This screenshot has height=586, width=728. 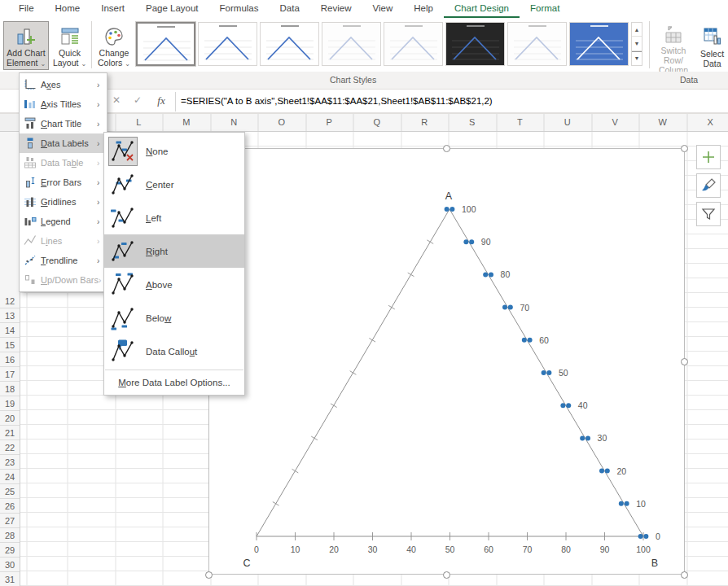 I want to click on data-point-label: 60, so click(x=544, y=340).